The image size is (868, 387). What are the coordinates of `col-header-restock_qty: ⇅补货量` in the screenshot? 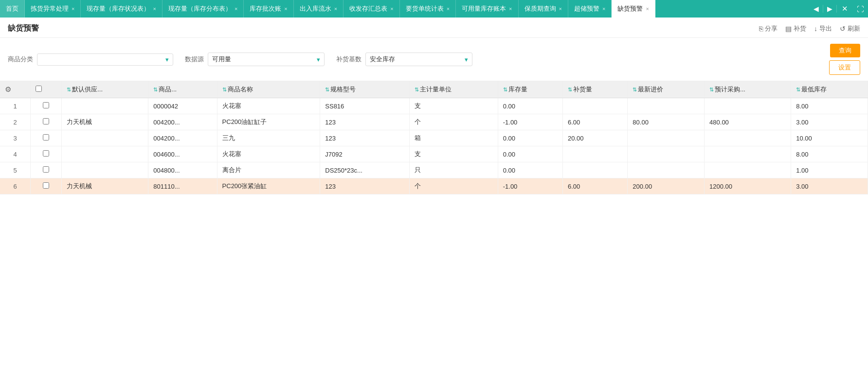 It's located at (596, 89).